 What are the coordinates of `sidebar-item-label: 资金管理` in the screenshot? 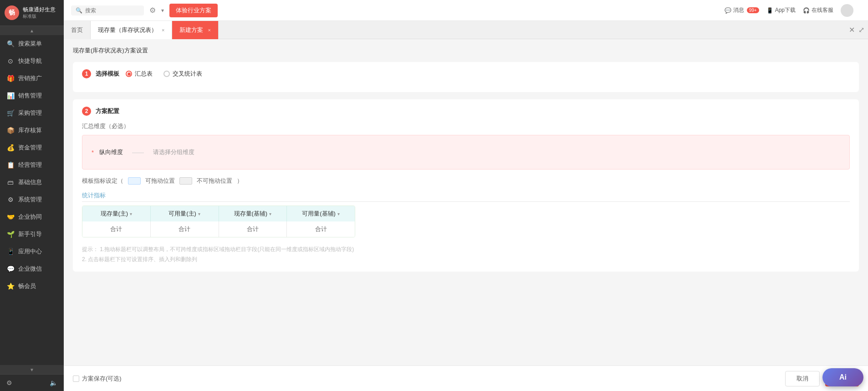 It's located at (30, 148).